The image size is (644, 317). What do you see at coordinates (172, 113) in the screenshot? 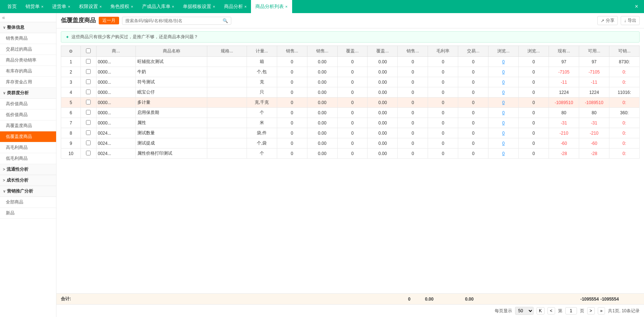
I see `cell-name: 启用保质期` at bounding box center [172, 113].